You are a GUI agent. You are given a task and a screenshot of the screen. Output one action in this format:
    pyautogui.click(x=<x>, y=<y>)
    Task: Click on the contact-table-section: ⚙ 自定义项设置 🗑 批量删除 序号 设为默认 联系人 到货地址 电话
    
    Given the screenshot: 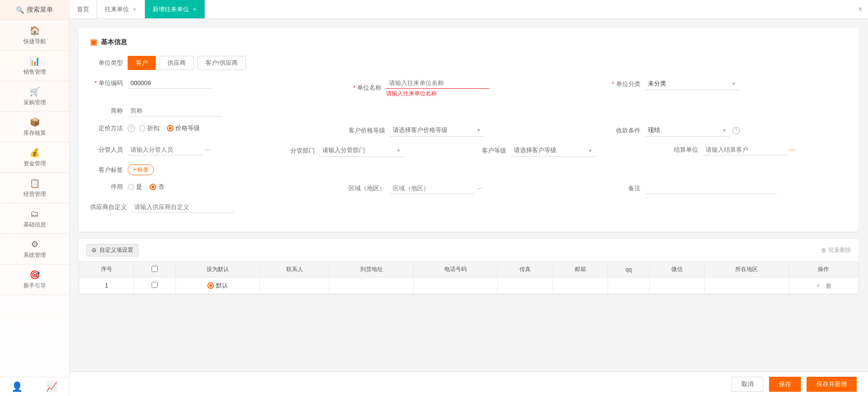 What is the action you would take?
    pyautogui.click(x=469, y=267)
    